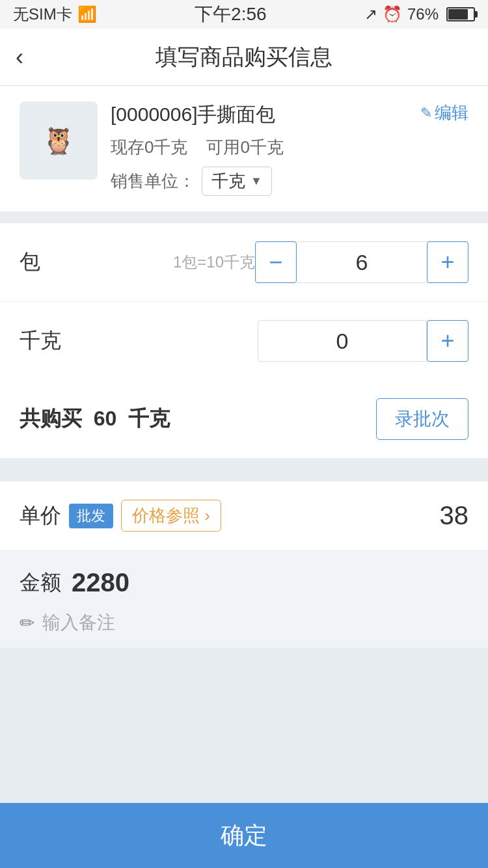 The image size is (488, 868). Describe the element at coordinates (214, 262) in the screenshot. I see `package-hint: 1包=10千克` at that location.